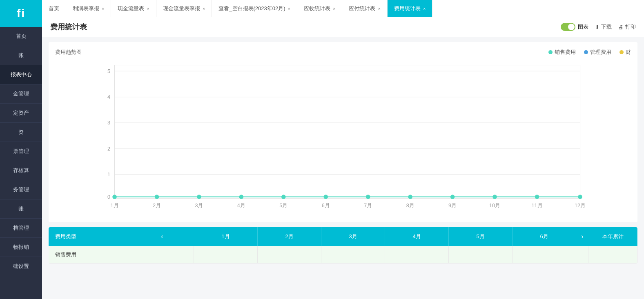 The image size is (644, 299). What do you see at coordinates (481, 237) in the screenshot?
I see `th-may: 5月` at bounding box center [481, 237].